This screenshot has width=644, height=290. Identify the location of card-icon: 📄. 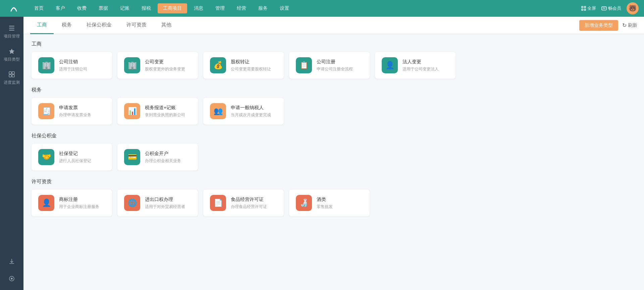
(218, 203).